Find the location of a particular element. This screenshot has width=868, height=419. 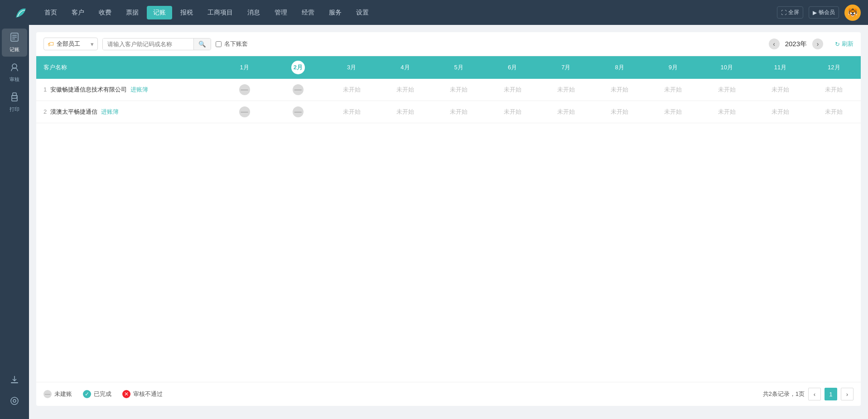

col-feb-header: 2月 is located at coordinates (298, 67).